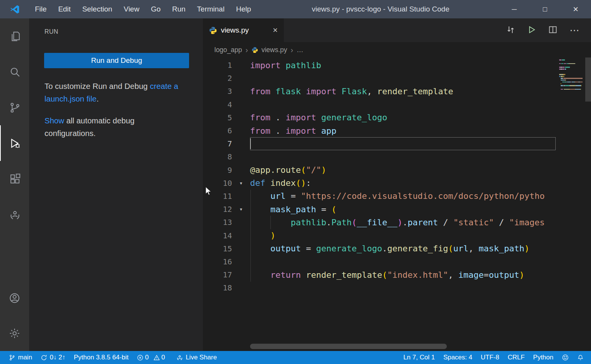 The image size is (591, 364). I want to click on feedback-smiley-icon, so click(565, 357).